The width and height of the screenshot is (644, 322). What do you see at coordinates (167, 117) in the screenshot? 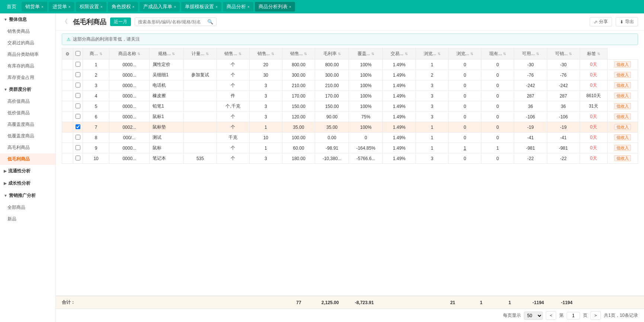
I see `cell-name: 鼠标1` at bounding box center [167, 117].